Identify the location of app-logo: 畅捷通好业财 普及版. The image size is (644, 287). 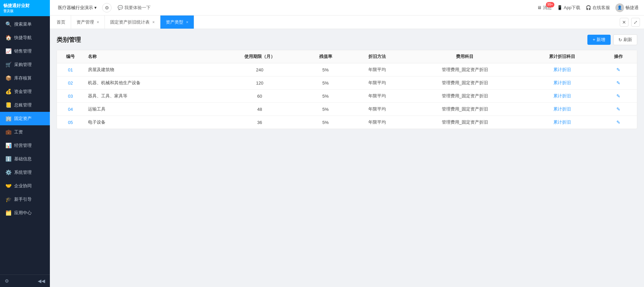
(25, 8).